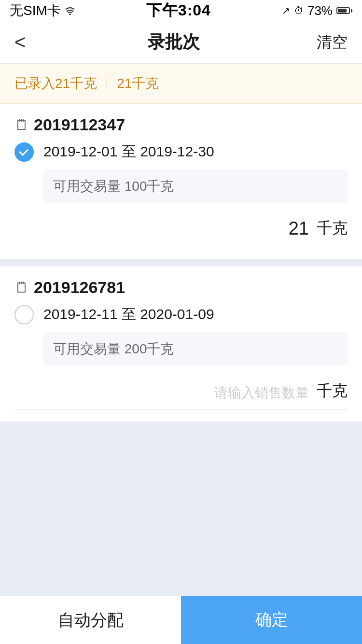  I want to click on info-banner: 已录入21千克 21千克, so click(181, 84).